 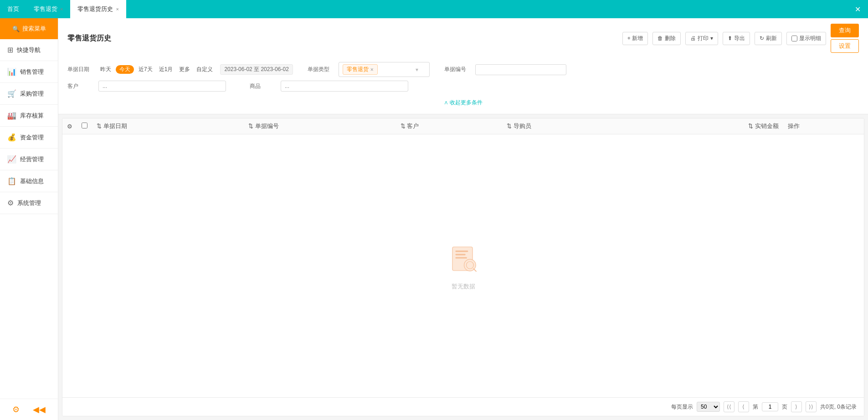 I want to click on date-label: 单据日期, so click(x=80, y=69).